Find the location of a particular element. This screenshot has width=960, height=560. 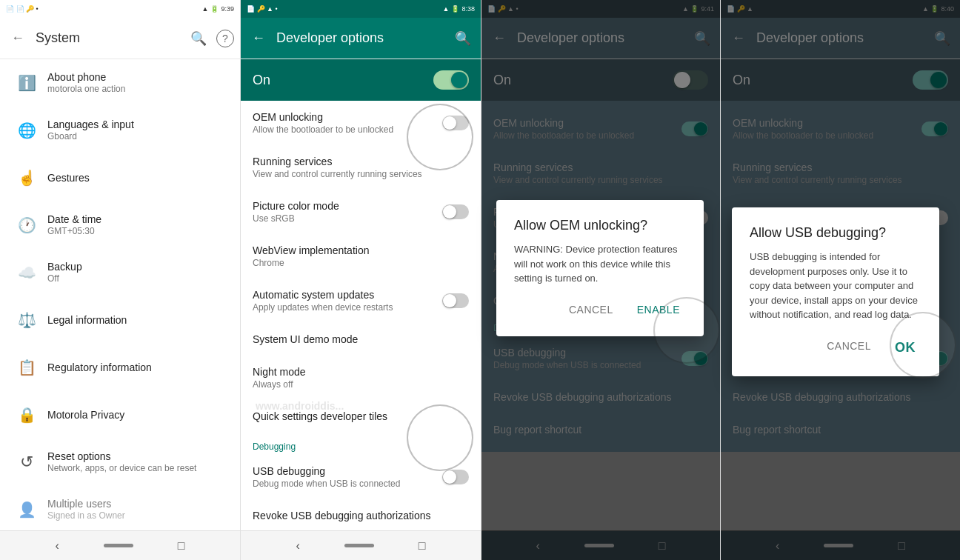

picture-color-row: Picture color mode Use sRGB is located at coordinates (361, 212).